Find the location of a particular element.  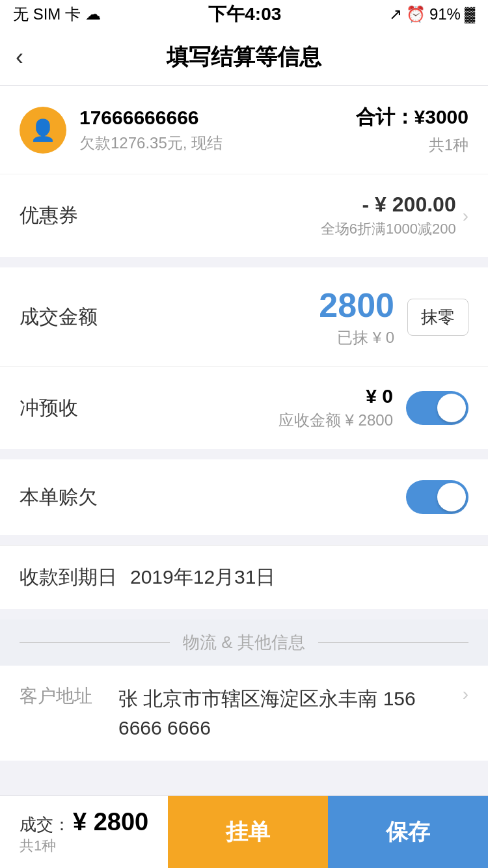

order-total: 合计：¥3000 is located at coordinates (413, 117).